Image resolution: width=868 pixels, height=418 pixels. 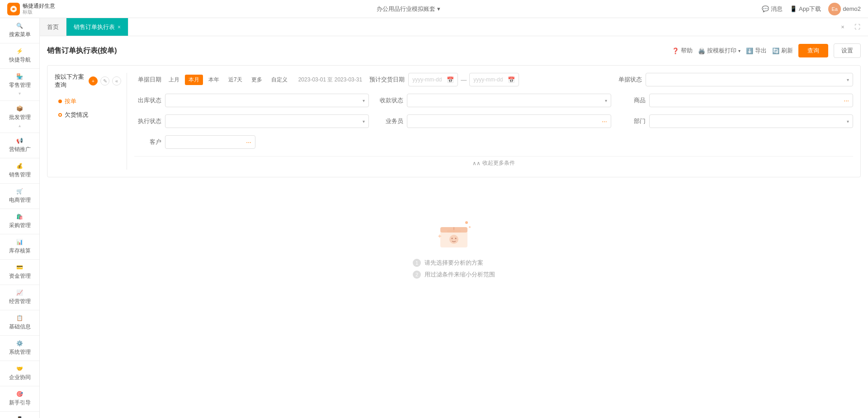 What do you see at coordinates (53, 27) in the screenshot?
I see `tab-home-label: 首页` at bounding box center [53, 27].